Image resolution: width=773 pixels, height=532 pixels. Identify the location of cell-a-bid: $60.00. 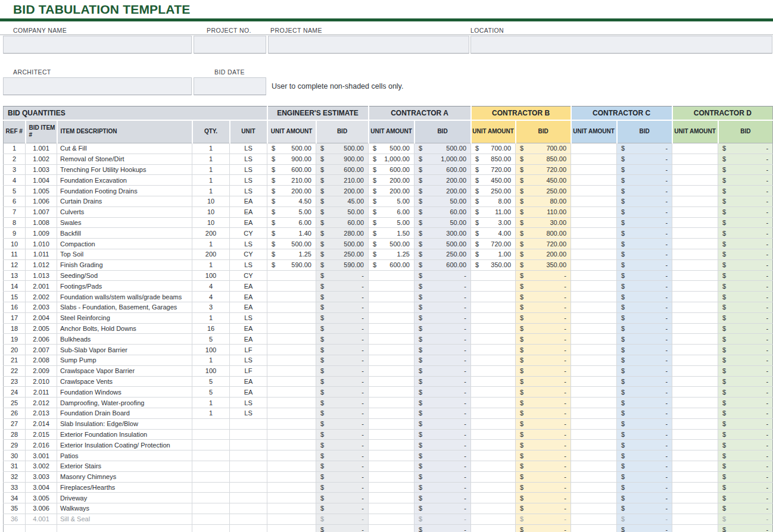
(443, 212).